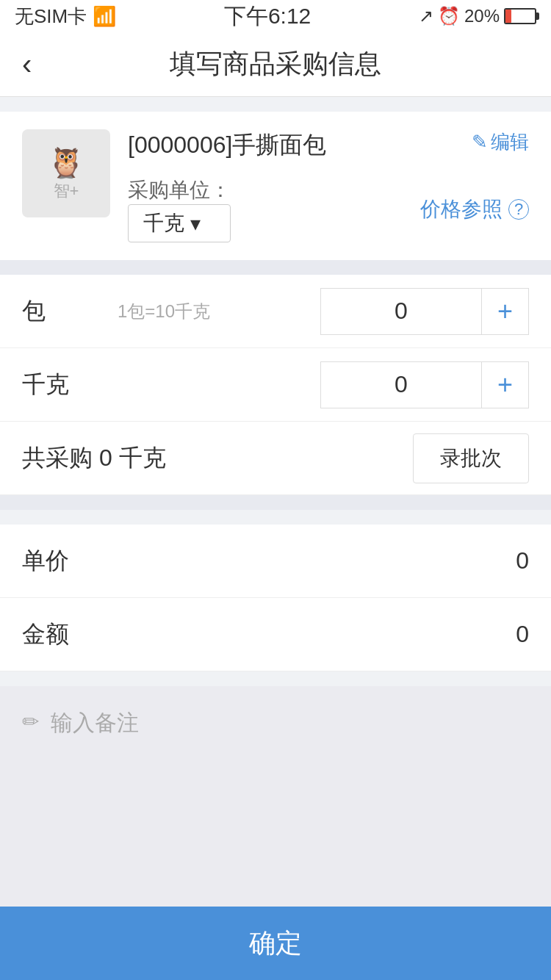 The height and width of the screenshot is (980, 551). Describe the element at coordinates (401, 311) in the screenshot. I see `bao-input` at that location.